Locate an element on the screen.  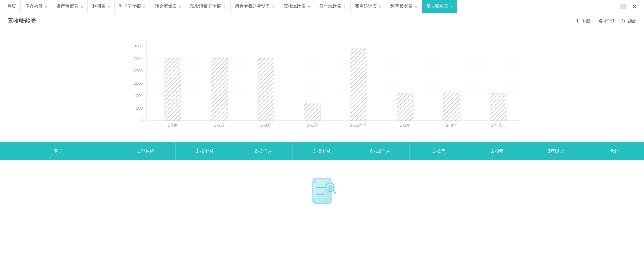
bar-1-2month is located at coordinates (220, 89).